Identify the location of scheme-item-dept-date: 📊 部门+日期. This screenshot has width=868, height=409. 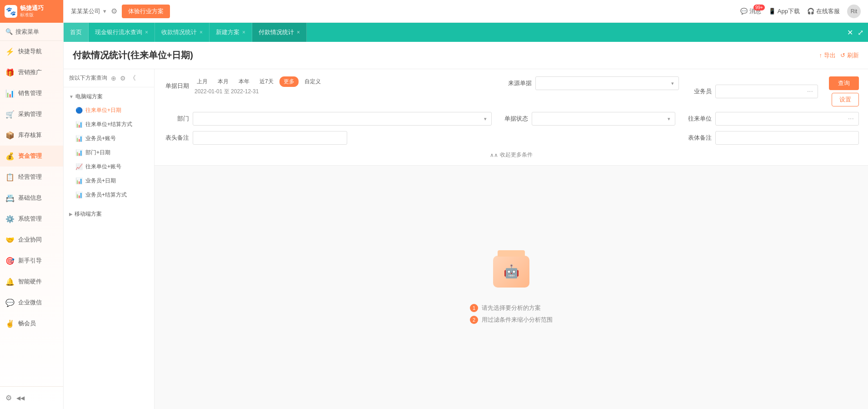
(109, 153).